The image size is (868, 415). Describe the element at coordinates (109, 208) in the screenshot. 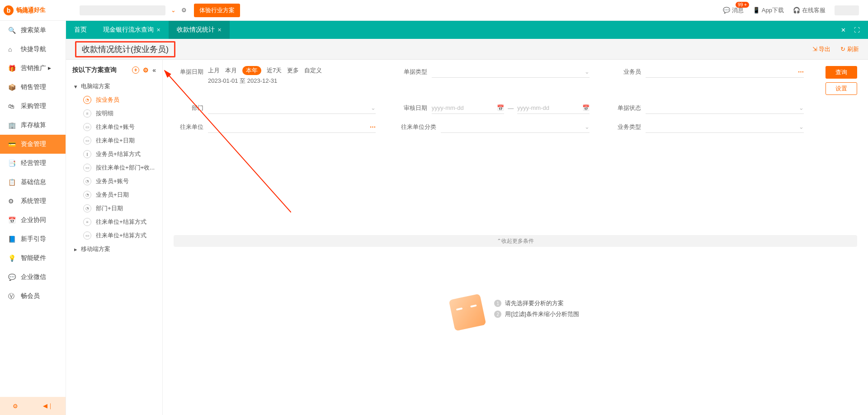

I see `scheme-item-label: 部门+日期` at that location.